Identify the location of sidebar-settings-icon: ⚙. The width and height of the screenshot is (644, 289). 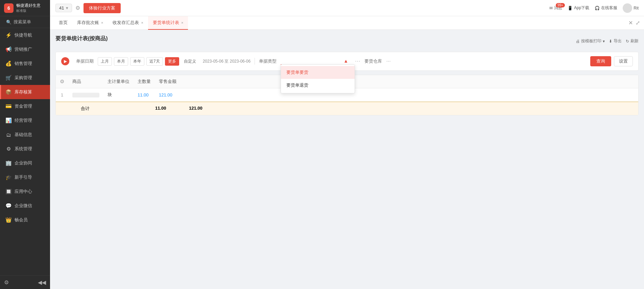
(6, 282).